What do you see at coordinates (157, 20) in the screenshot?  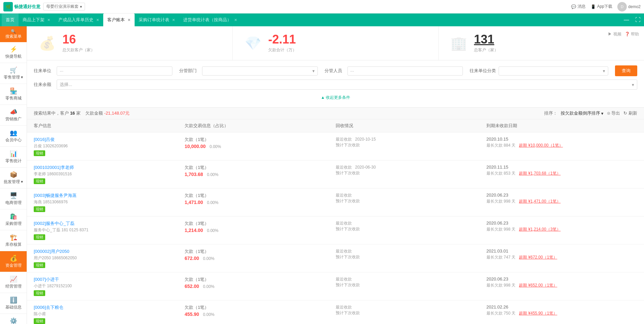 I see `tab-purchase-order: 采购订单统计表 ✕` at bounding box center [157, 20].